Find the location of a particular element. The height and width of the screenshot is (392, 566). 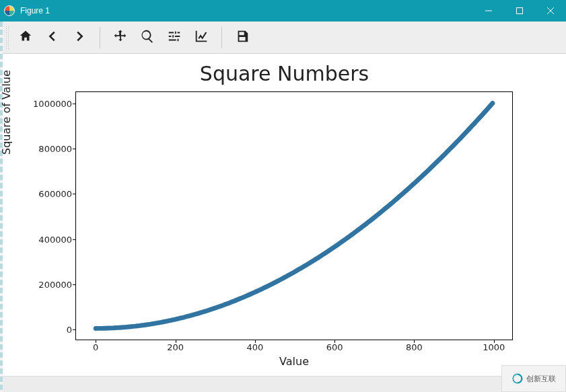

pan-button is located at coordinates (120, 38).